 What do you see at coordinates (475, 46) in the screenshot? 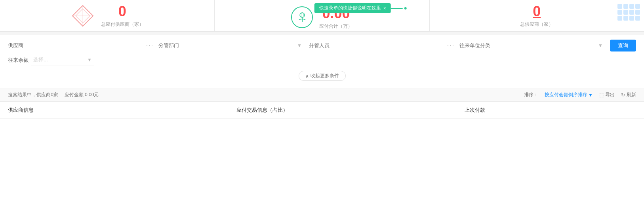
I see `unit-class-filter-label: 往来单位分类` at bounding box center [475, 46].